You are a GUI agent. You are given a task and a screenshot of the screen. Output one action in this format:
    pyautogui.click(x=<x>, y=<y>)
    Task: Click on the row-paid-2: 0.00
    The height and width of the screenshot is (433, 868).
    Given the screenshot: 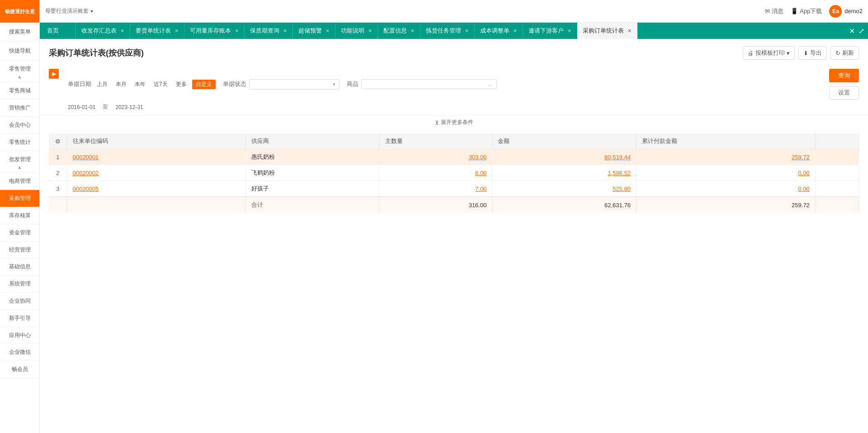 What is the action you would take?
    pyautogui.click(x=726, y=173)
    